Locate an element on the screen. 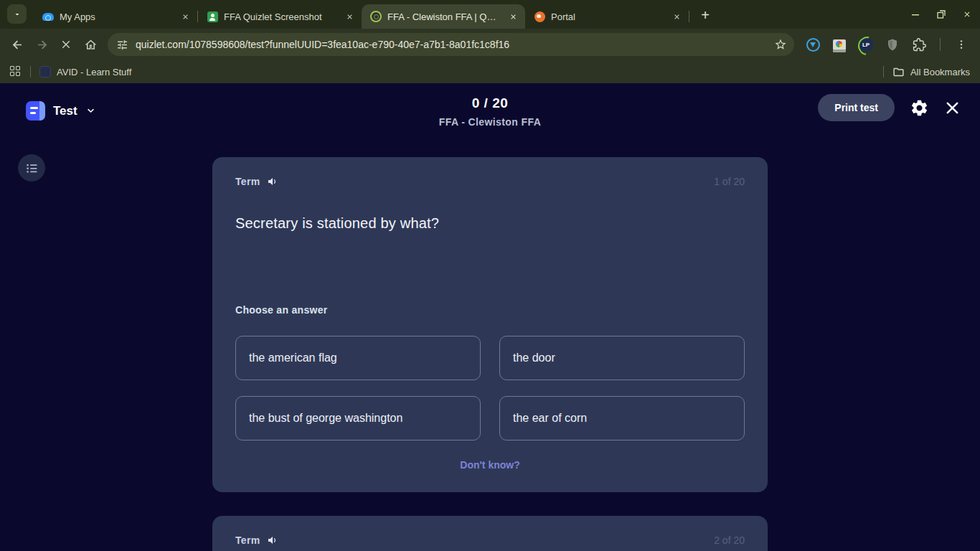 The height and width of the screenshot is (551, 980). tab-title: FFA - Clewiston FFA | Quizlet is located at coordinates (444, 17).